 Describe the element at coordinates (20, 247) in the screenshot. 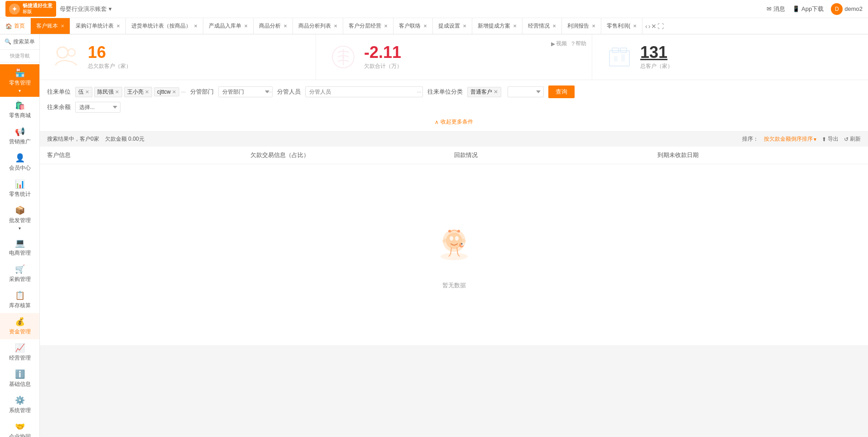

I see `sidebar-item-ecommerce: 💻 电商管理` at that location.